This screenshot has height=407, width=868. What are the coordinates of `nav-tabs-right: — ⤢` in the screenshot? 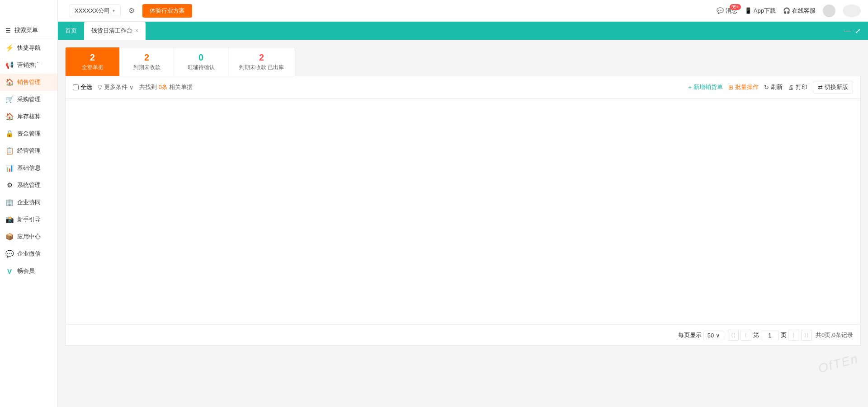 It's located at (856, 31).